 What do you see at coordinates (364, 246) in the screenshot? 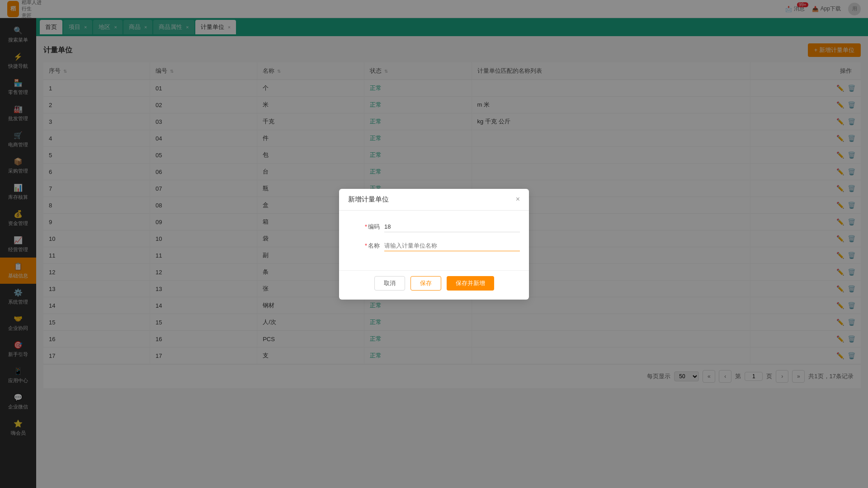
I see `name-label: *名称` at bounding box center [364, 246].